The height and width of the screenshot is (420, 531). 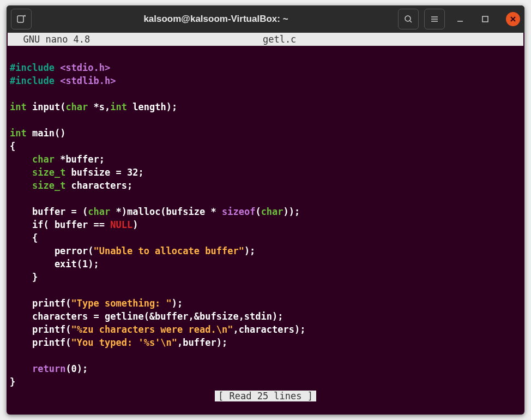 What do you see at coordinates (306, 39) in the screenshot?
I see `nano-filename: getl.c` at bounding box center [306, 39].